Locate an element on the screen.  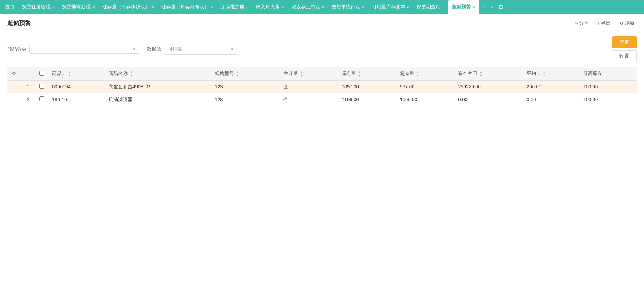
avg-column-header: 平均... ▲▼ is located at coordinates (551, 74).